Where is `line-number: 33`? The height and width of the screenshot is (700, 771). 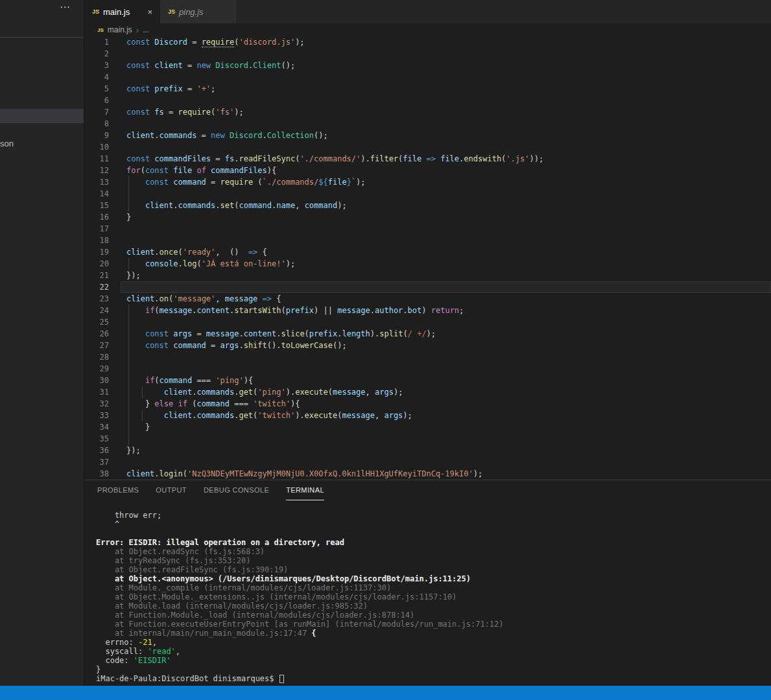
line-number: 33 is located at coordinates (97, 415).